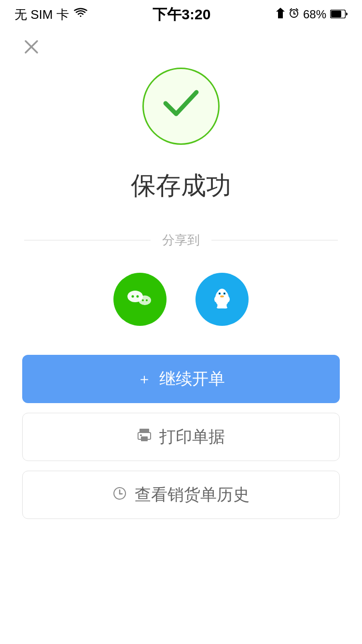 The height and width of the screenshot is (644, 362). What do you see at coordinates (144, 379) in the screenshot?
I see `plus-icon: ＋` at bounding box center [144, 379].